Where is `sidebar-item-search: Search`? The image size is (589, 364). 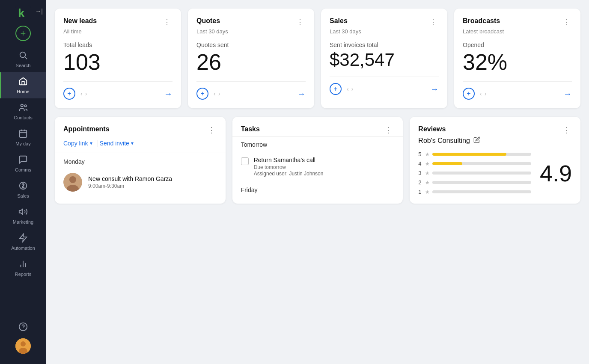 sidebar-item-search: Search is located at coordinates (23, 59).